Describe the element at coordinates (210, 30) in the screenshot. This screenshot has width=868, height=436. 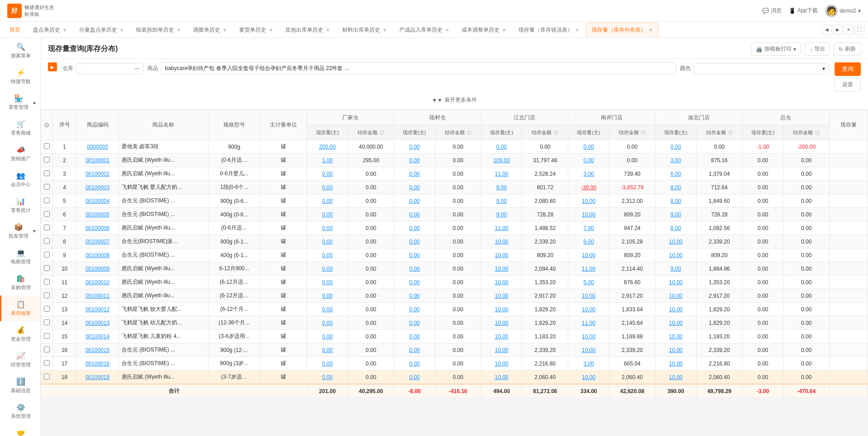
I see `tab-transfer: 调拨单历史 ✕` at that location.